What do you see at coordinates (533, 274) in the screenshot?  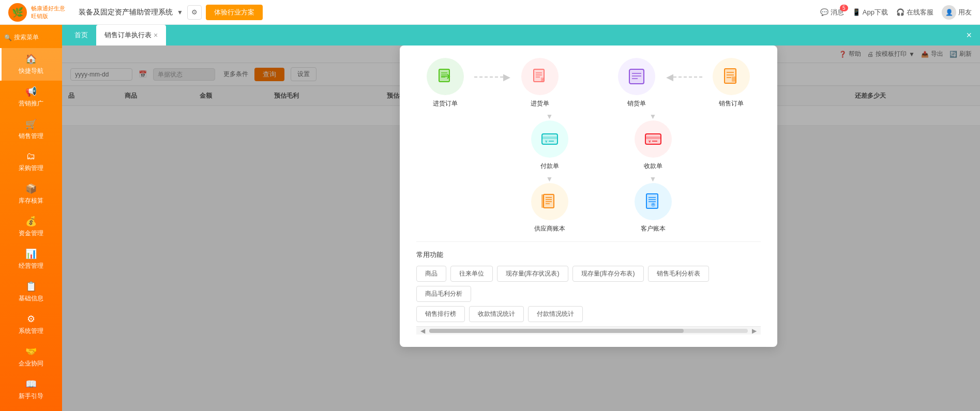 I see `func-btn-stock-status: 现存量(库存状况表)` at bounding box center [533, 274].